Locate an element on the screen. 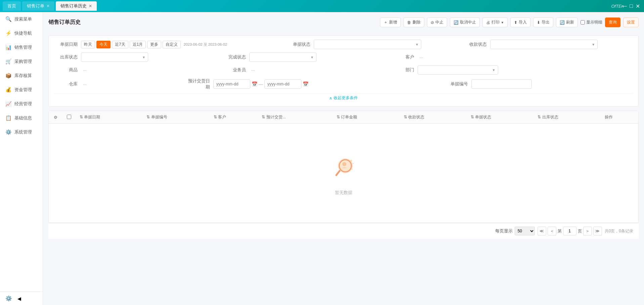  sidebar-item-inventory-check: 📦 库存核算 is located at coordinates (22, 76).